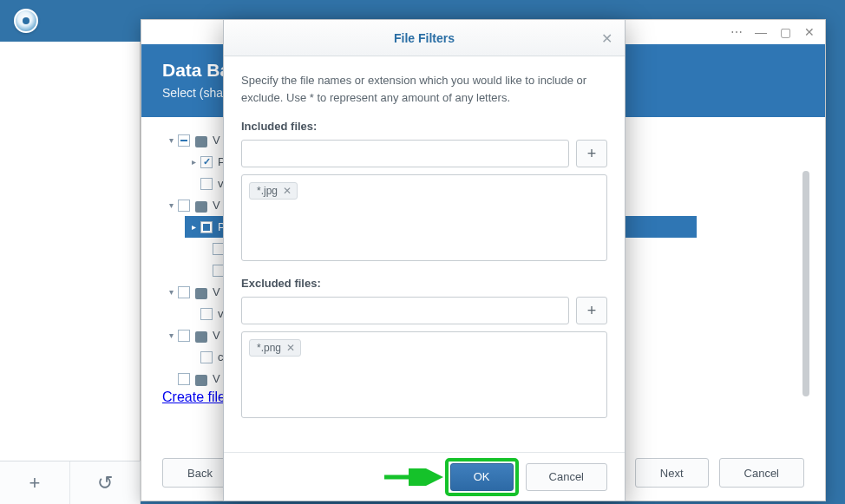 The image size is (845, 504). I want to click on filter-tag-label: *.jpg, so click(267, 191).